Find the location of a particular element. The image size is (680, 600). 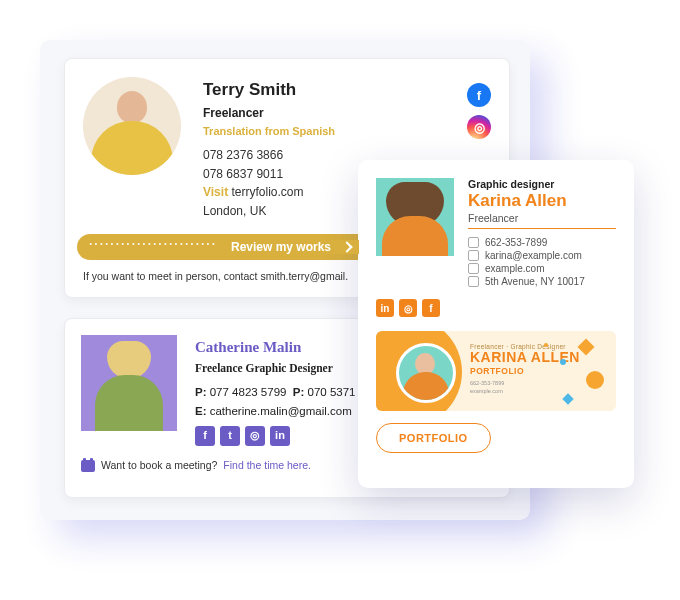

person-tagline: Translation from Spanish is located at coordinates (347, 132).